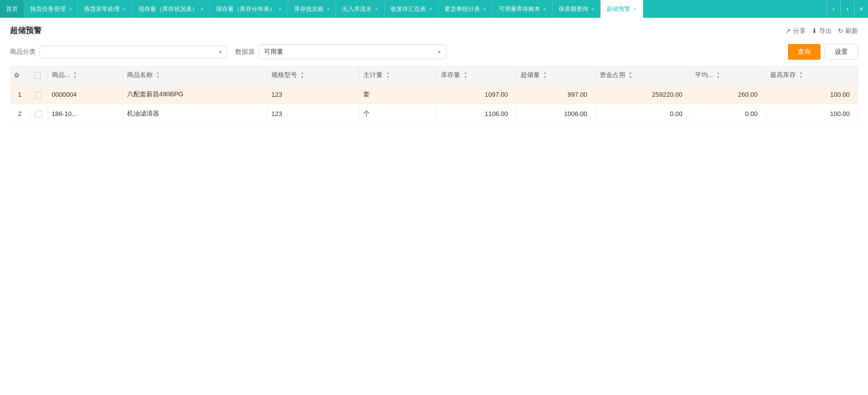 The image size is (868, 395). I want to click on select-all-checkbox, so click(38, 76).